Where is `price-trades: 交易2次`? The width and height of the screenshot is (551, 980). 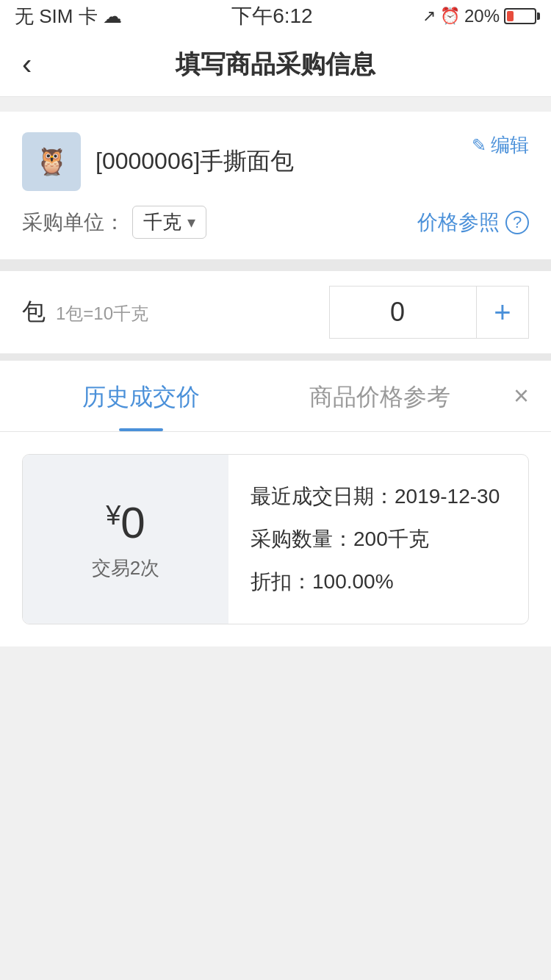 price-trades: 交易2次 is located at coordinates (126, 569).